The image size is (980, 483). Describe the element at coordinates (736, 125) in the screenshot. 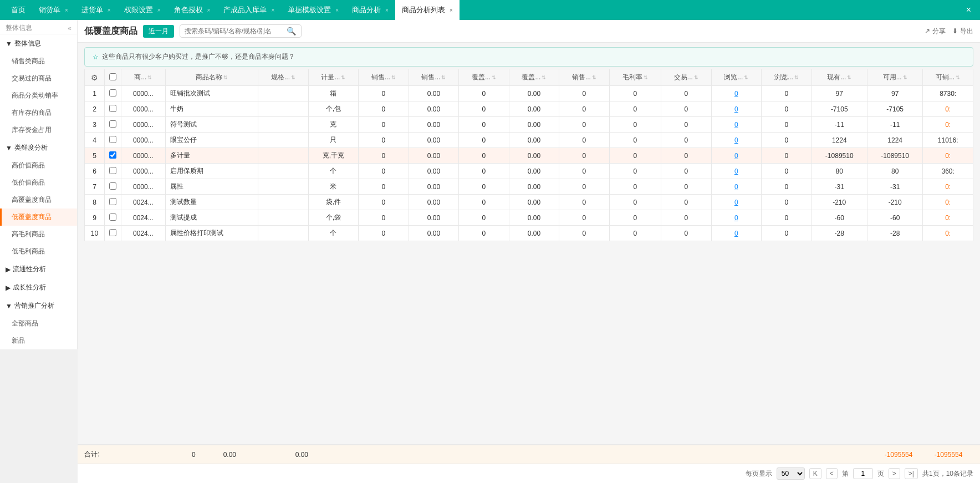

I see `row-browse1-2: 0` at that location.